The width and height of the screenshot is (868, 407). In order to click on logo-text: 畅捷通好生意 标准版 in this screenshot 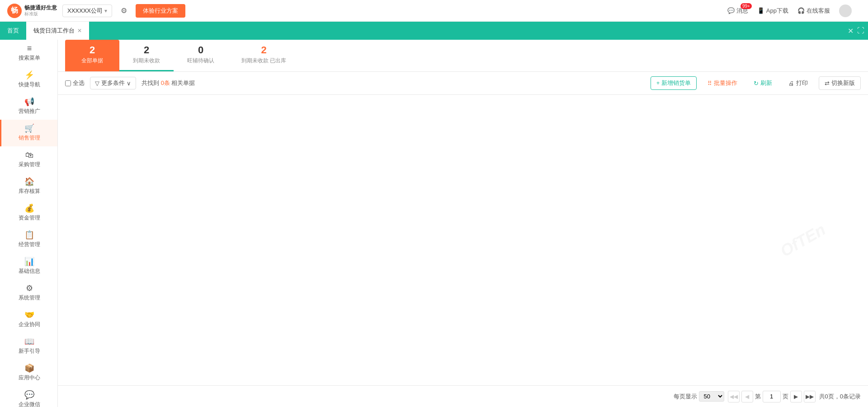, I will do `click(41, 10)`.